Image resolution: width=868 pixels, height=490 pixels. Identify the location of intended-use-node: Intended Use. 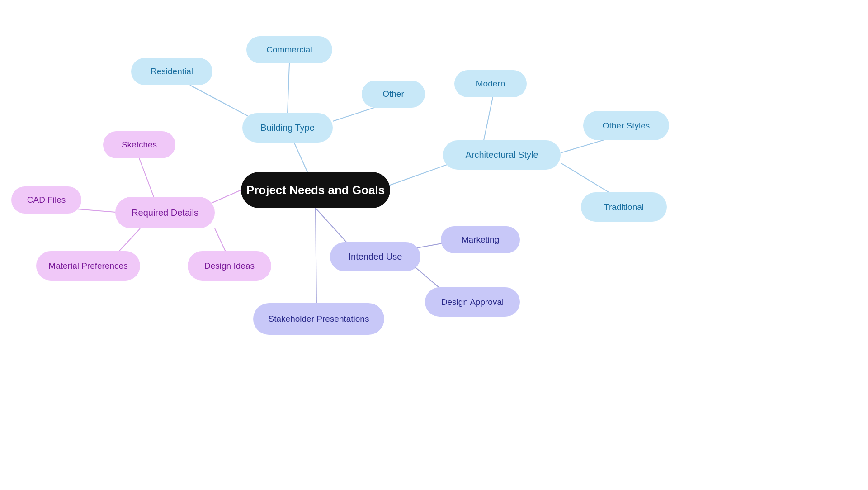
(375, 257).